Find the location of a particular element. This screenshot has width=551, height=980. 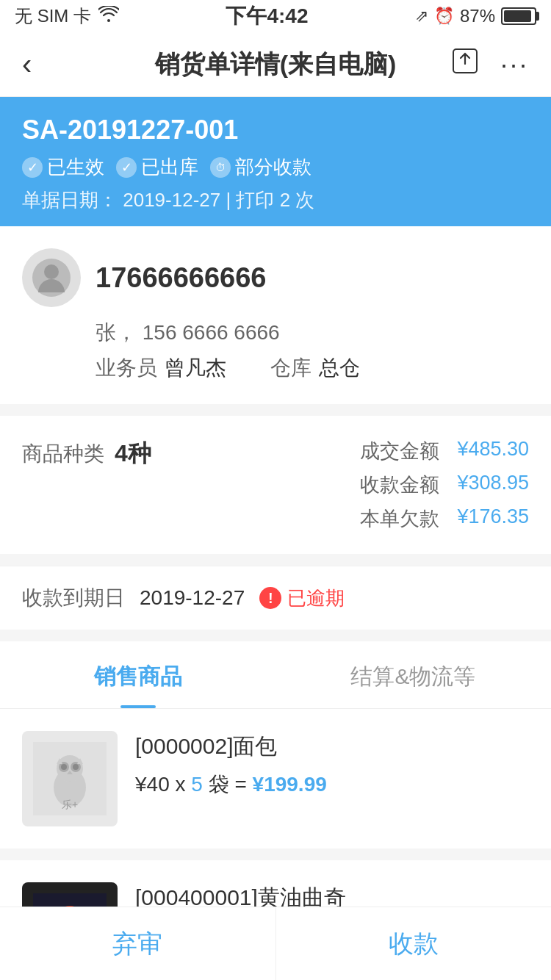

order-id-row: SA-20191227-001 is located at coordinates (276, 130).